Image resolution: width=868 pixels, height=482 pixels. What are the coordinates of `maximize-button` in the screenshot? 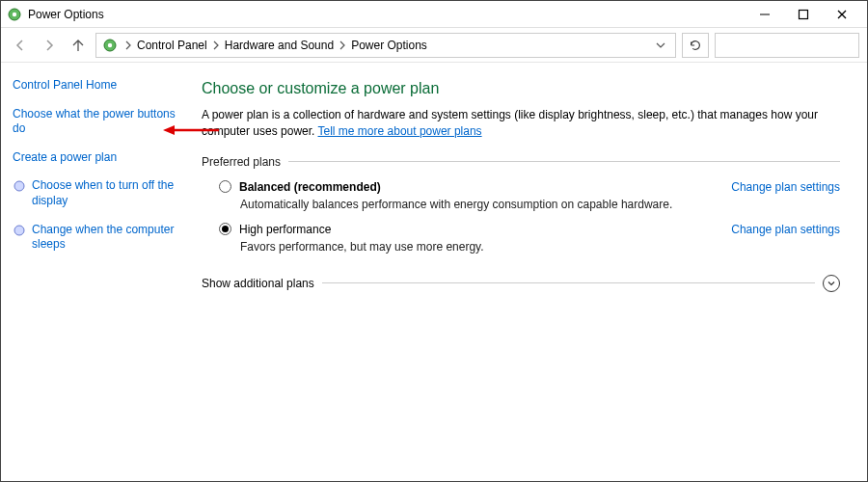 It's located at (803, 14).